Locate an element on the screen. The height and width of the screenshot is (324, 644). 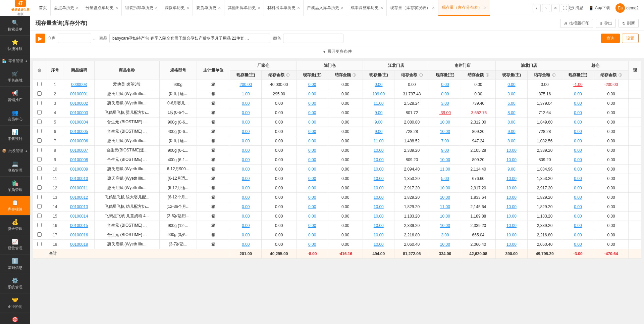
sidebar-item-stats: 📊零售统计 is located at coordinates (15, 135).